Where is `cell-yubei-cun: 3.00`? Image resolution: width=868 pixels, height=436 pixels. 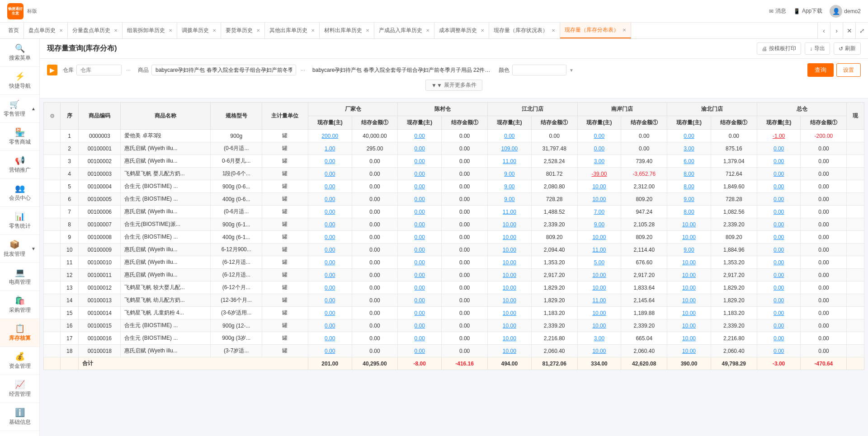
cell-yubei-cun: 3.00 is located at coordinates (689, 149).